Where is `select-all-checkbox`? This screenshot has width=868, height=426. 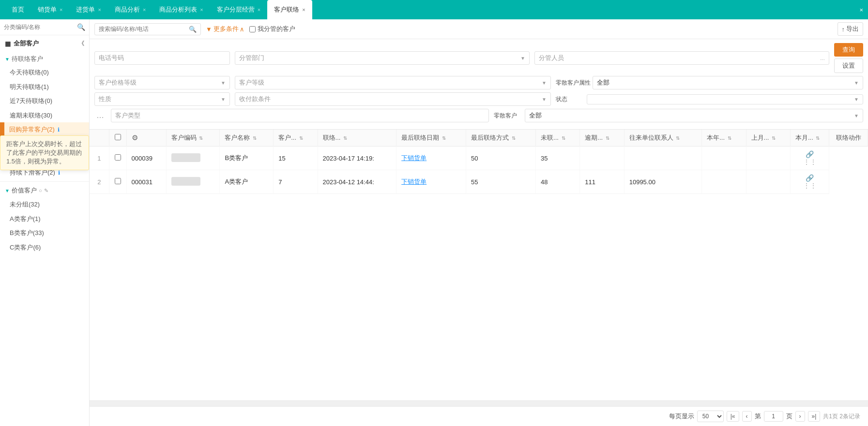
select-all-checkbox is located at coordinates (118, 137).